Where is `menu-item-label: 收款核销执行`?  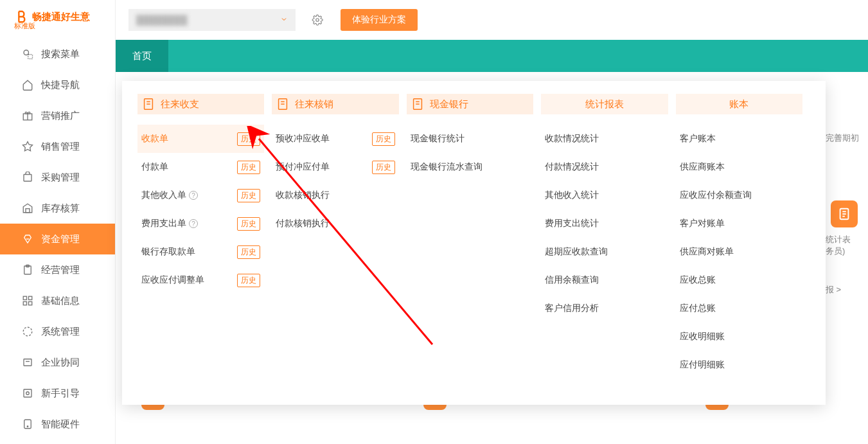 menu-item-label: 收款核销执行 is located at coordinates (303, 195).